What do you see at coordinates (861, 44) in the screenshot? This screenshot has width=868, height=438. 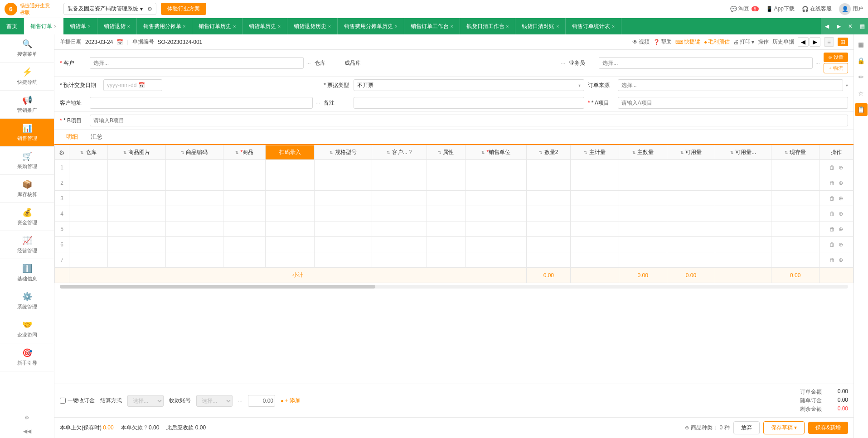 I see `right-icon-grid: ▦` at bounding box center [861, 44].